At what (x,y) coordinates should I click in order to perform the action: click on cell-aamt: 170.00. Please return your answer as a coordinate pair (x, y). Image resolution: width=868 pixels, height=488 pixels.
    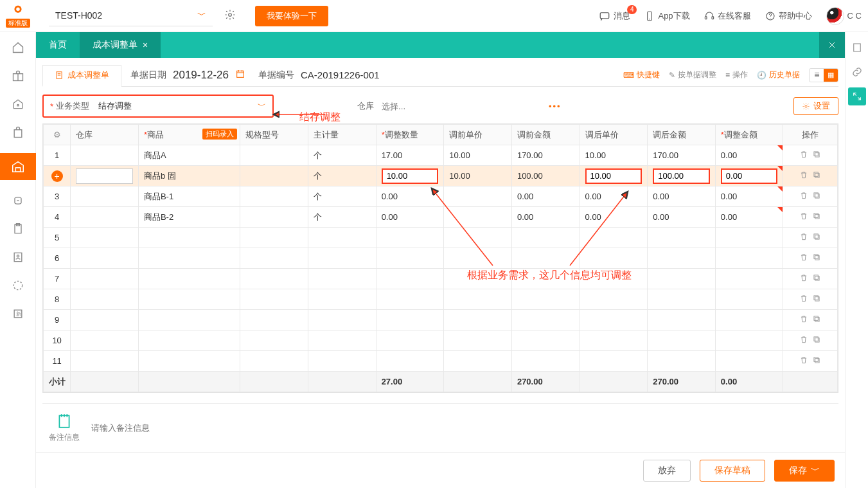
    Looking at the image, I should click on (682, 156).